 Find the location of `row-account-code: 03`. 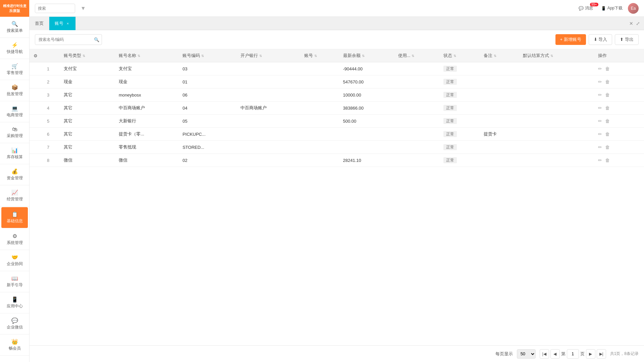

row-account-code: 03 is located at coordinates (207, 69).